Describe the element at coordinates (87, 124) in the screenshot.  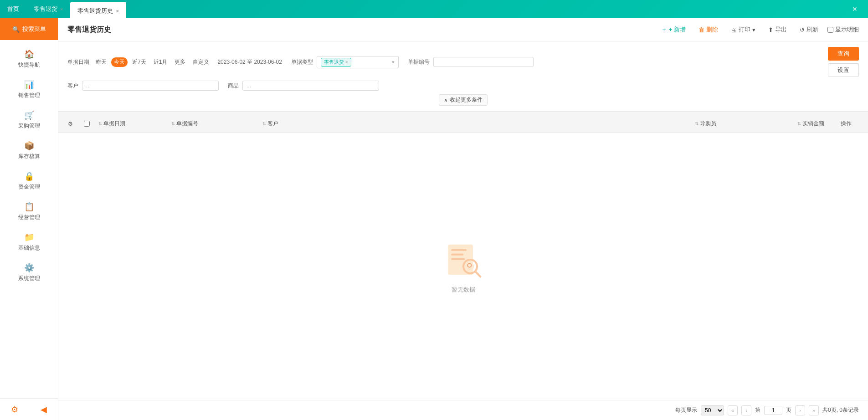
I see `th-checkbox` at that location.